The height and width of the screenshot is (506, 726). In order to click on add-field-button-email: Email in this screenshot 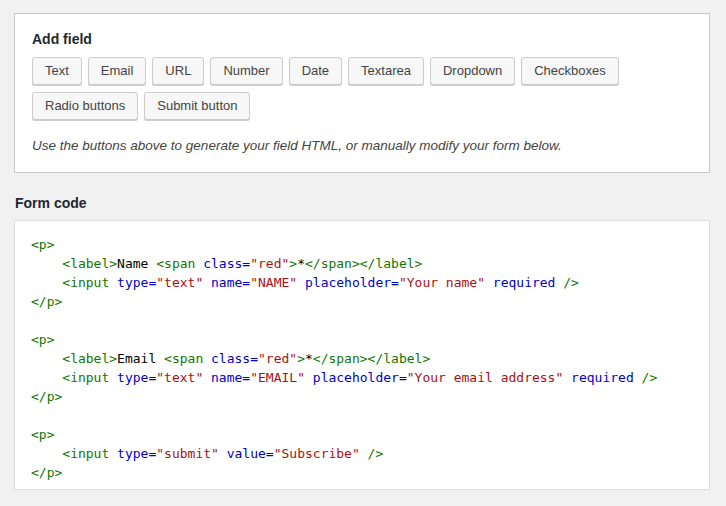, I will do `click(118, 71)`.